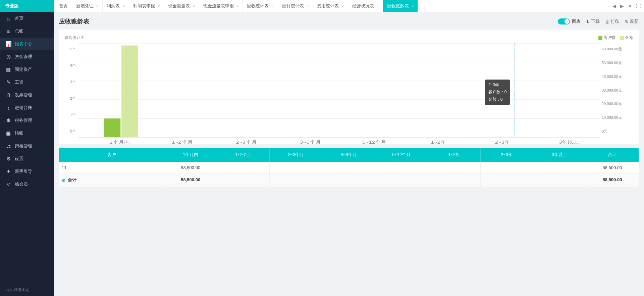 This screenshot has width=644, height=296. I want to click on closing-icon: ▣, so click(8, 133).